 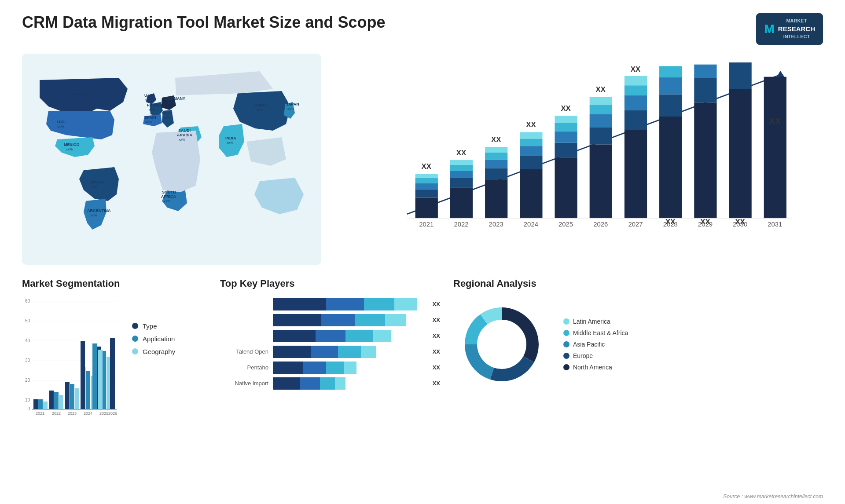 I want to click on logo-m-icon: M, so click(x=769, y=29).